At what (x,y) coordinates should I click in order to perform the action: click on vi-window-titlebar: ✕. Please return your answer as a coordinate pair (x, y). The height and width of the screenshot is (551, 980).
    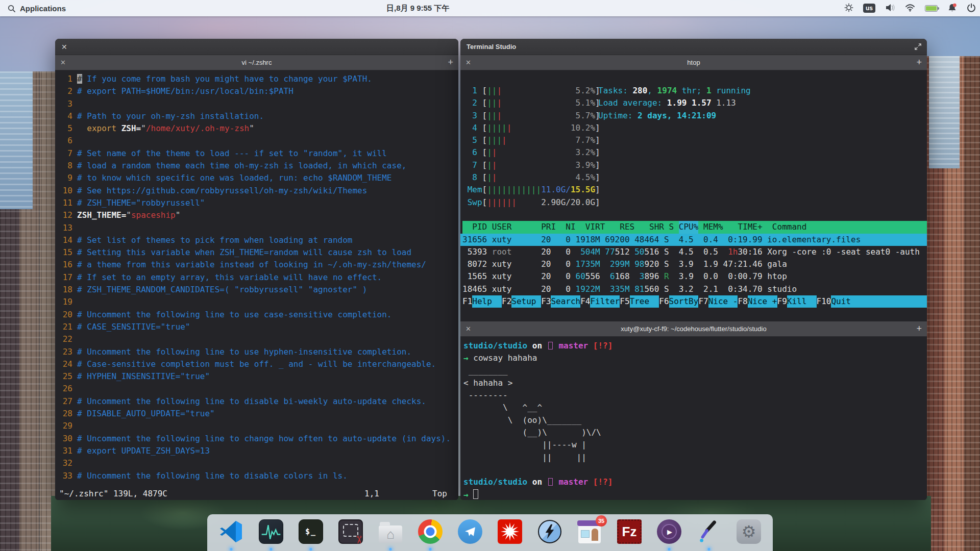
    Looking at the image, I should click on (257, 47).